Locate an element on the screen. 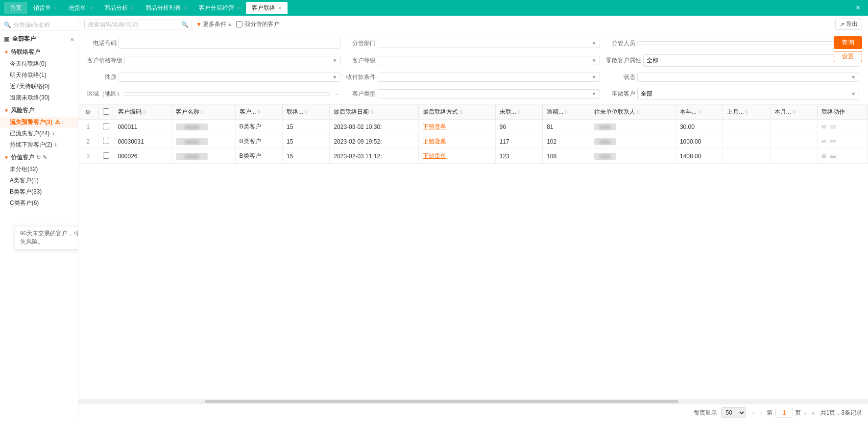 The height and width of the screenshot is (421, 868). select-all-checkbox is located at coordinates (106, 112).